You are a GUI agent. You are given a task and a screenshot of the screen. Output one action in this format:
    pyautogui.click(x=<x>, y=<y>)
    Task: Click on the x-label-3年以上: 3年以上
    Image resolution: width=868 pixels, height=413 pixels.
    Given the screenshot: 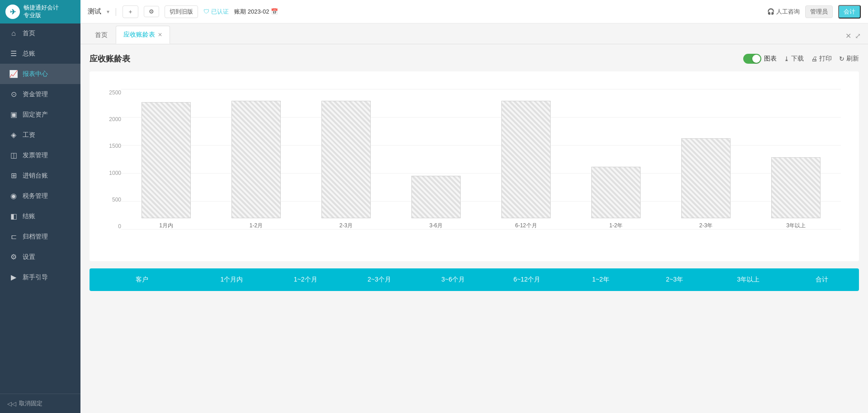 What is the action you would take?
    pyautogui.click(x=796, y=226)
    